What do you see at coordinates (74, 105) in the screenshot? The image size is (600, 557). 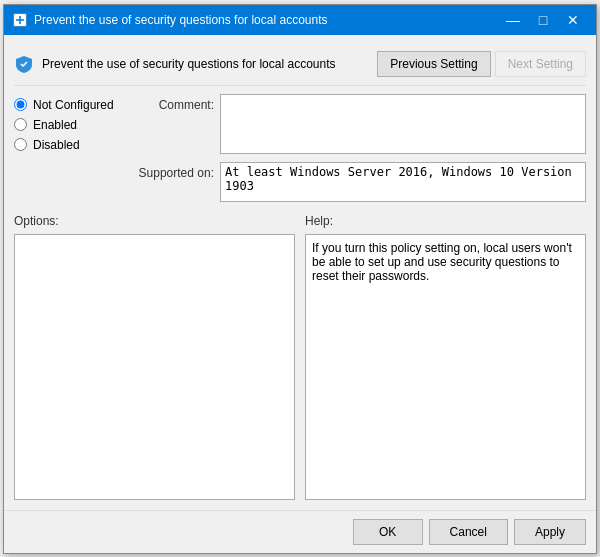 I see `not-configured-label: Not Configured` at bounding box center [74, 105].